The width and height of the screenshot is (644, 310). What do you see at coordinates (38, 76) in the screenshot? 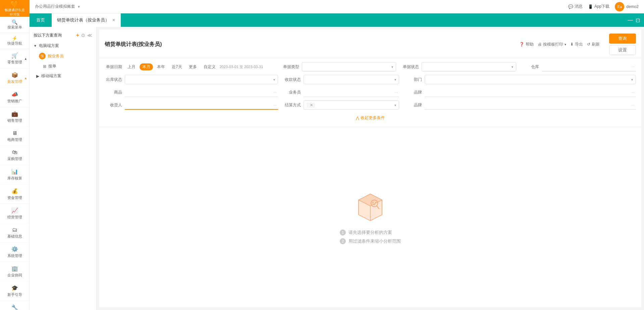
I see `mobile-scheme-arrow: ▶` at bounding box center [38, 76].